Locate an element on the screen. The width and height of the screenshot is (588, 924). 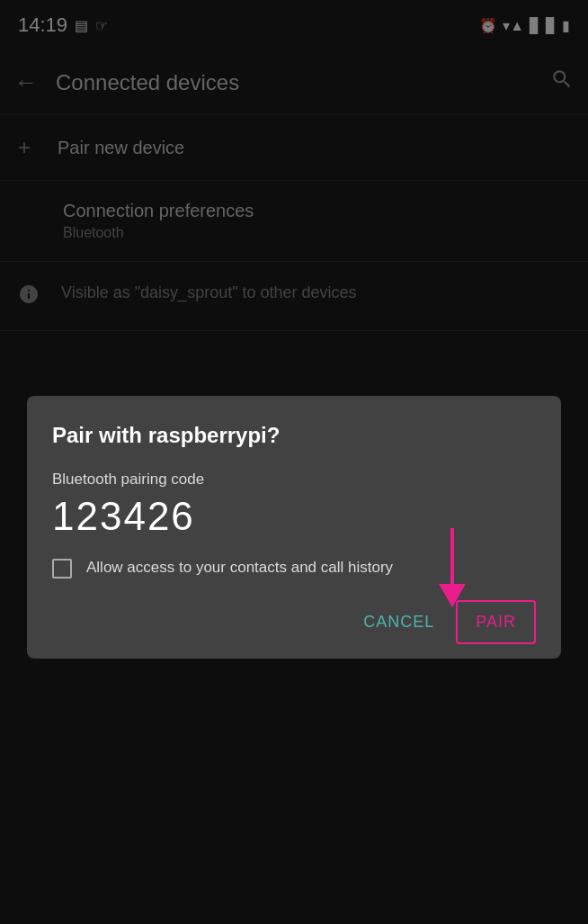
contacts-access-checkbox is located at coordinates (62, 569).